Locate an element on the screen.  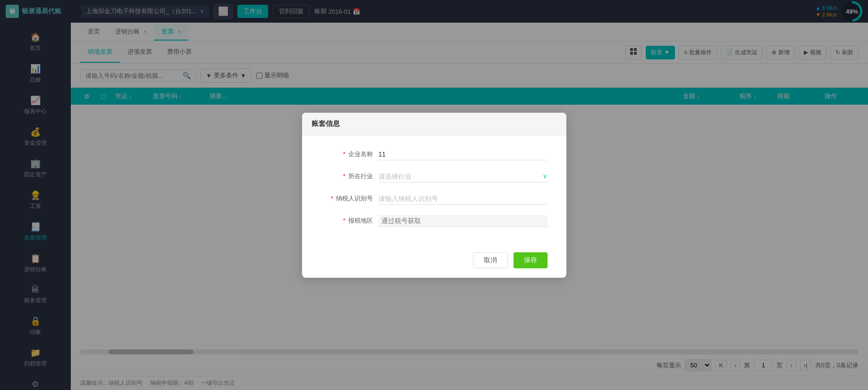
tax-region-row: * 报税地区 is located at coordinates (434, 221).